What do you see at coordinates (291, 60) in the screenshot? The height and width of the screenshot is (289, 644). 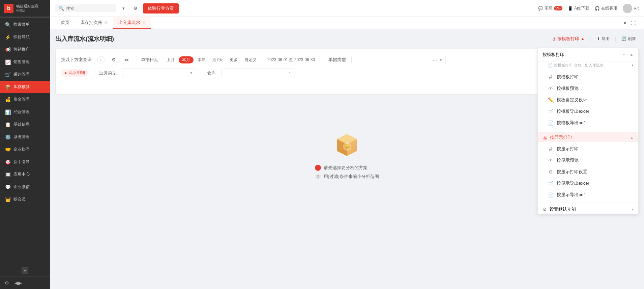 I see `date-range-display: 2023-06-01 至 2023-06-30` at bounding box center [291, 60].